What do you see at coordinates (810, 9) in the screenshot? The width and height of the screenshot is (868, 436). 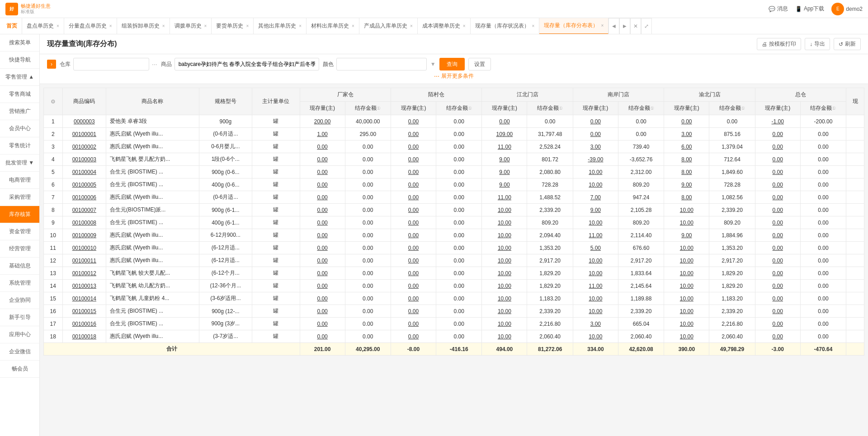 I see `app-download-btn: 📱 App下载` at bounding box center [810, 9].